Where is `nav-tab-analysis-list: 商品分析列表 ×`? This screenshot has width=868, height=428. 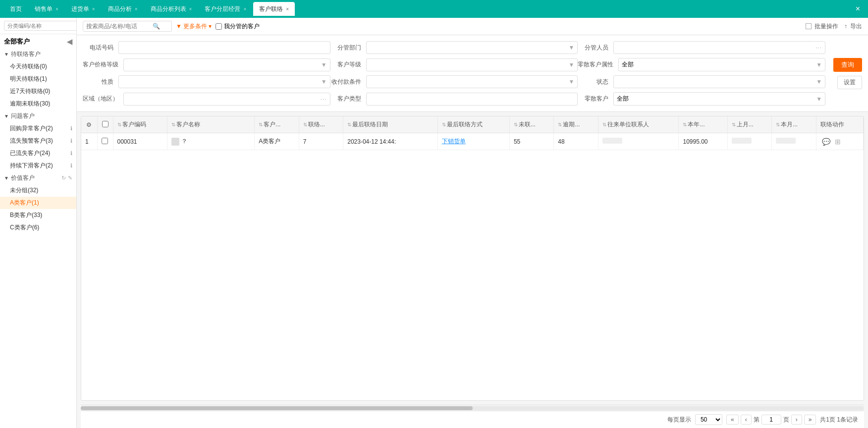
nav-tab-analysis-list: 商品分析列表 × is located at coordinates (171, 9).